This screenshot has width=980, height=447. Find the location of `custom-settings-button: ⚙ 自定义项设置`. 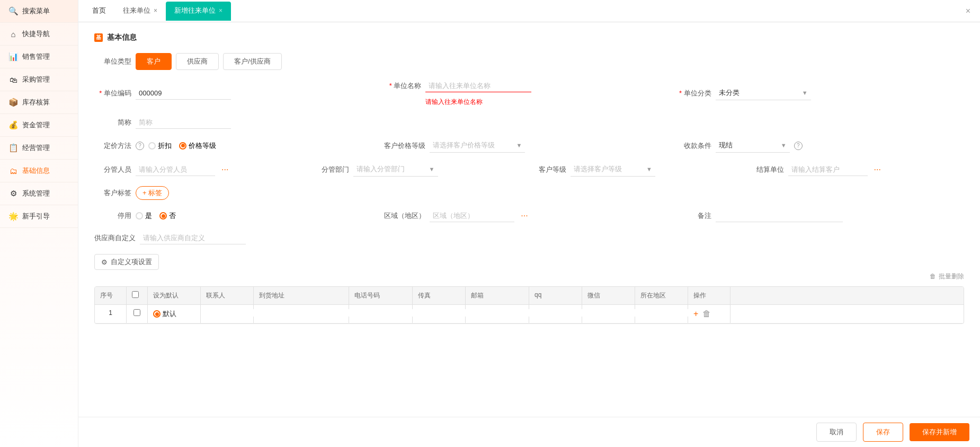

custom-settings-button: ⚙ 自定义项设置 is located at coordinates (127, 262).